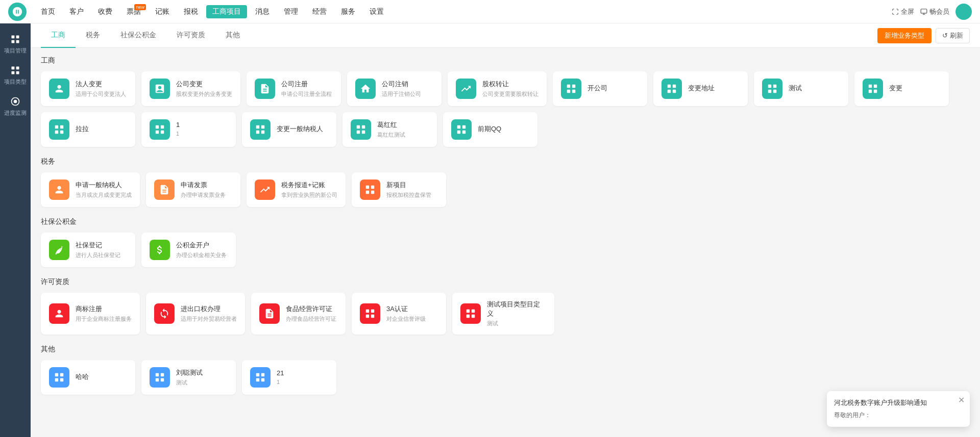  Describe the element at coordinates (571, 89) in the screenshot. I see `card-icon-kaigongsi` at that location.